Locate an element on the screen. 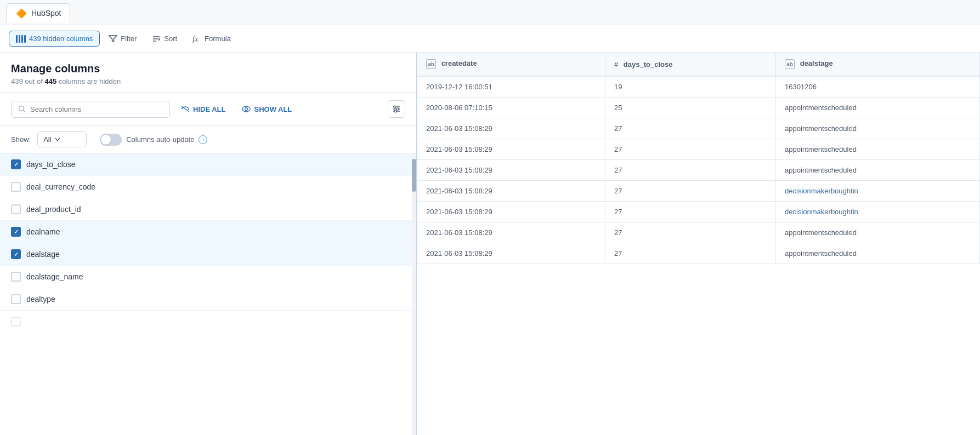 This screenshot has width=980, height=435. toggle-container: Columns auto-update i is located at coordinates (154, 140).